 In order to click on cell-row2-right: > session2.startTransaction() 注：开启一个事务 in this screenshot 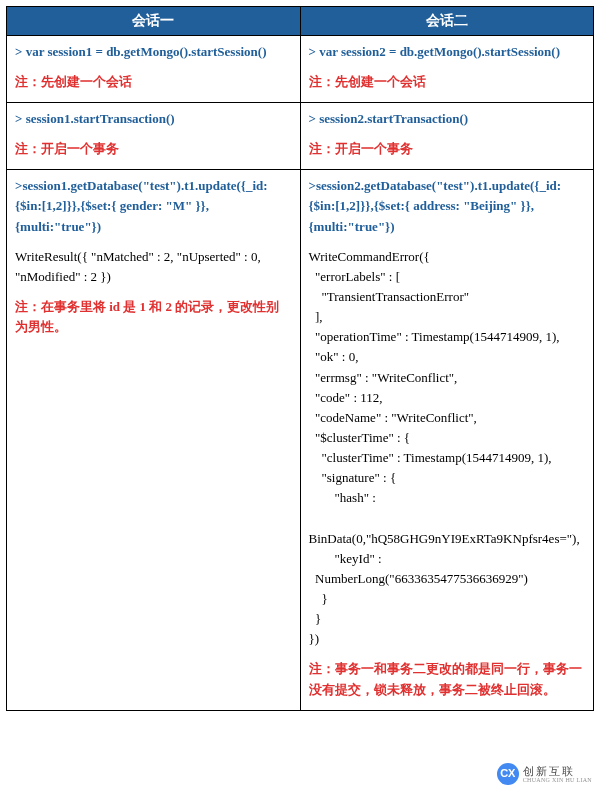, I will do `click(447, 136)`.